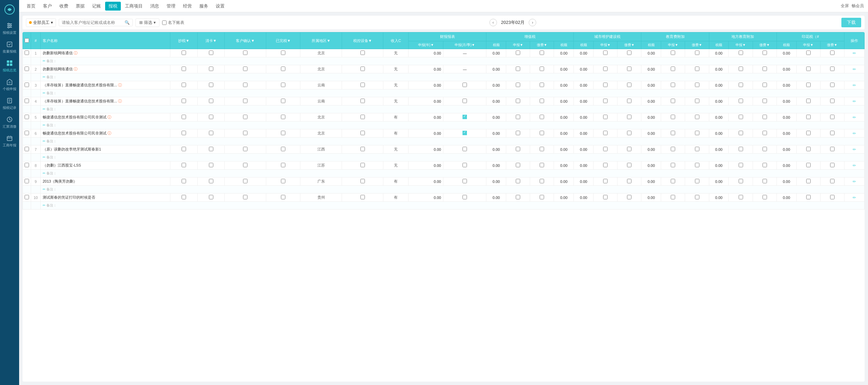  What do you see at coordinates (173, 23) in the screenshot?
I see `named-list-check: 名下账表` at bounding box center [173, 23].